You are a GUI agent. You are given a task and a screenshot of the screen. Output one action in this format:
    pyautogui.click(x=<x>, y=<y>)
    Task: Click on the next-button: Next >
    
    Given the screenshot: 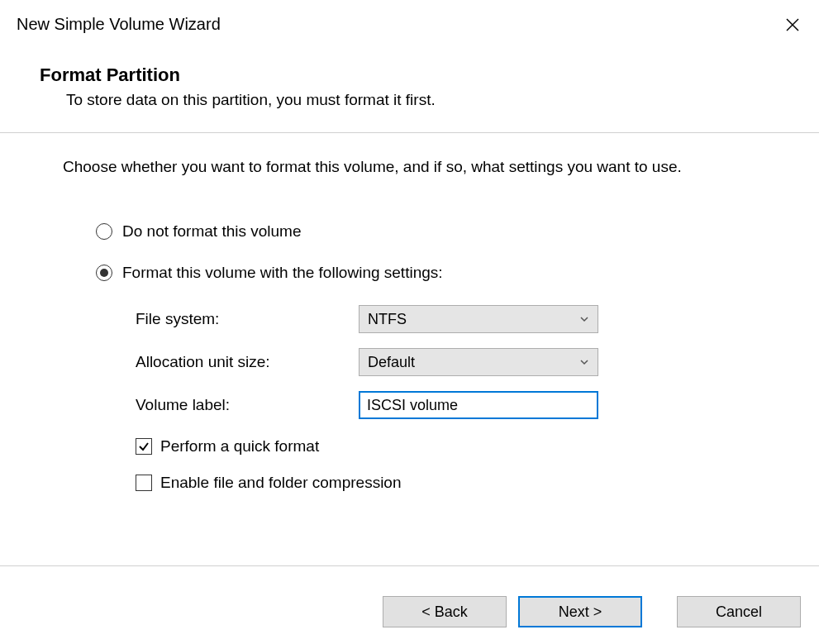 What is the action you would take?
    pyautogui.click(x=580, y=612)
    